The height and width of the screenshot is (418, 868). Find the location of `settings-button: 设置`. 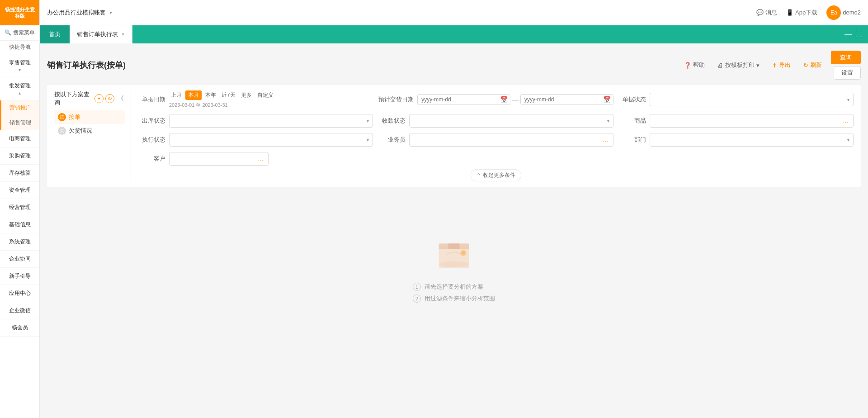

settings-button: 设置 is located at coordinates (847, 73).